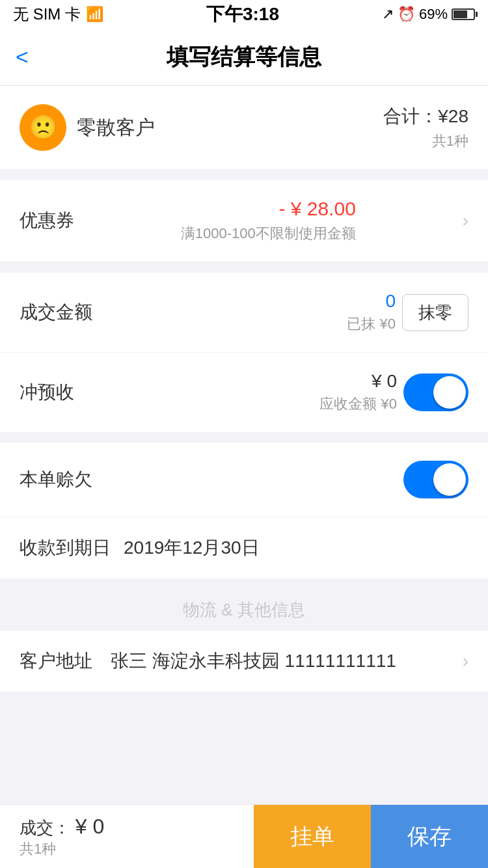 Image resolution: width=488 pixels, height=868 pixels. I want to click on prepayment-sub: 应收金额 ¥0, so click(358, 404).